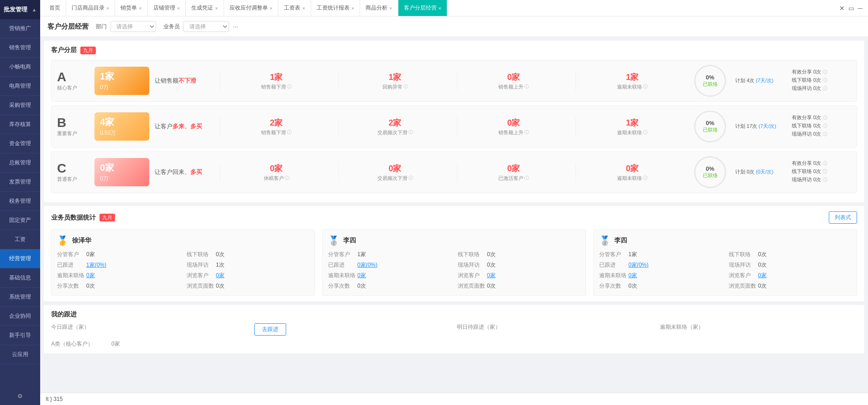 The width and height of the screenshot is (868, 405). What do you see at coordinates (361, 276) in the screenshot?
I see `staff-stat-val-1-4: 0家` at bounding box center [361, 276].